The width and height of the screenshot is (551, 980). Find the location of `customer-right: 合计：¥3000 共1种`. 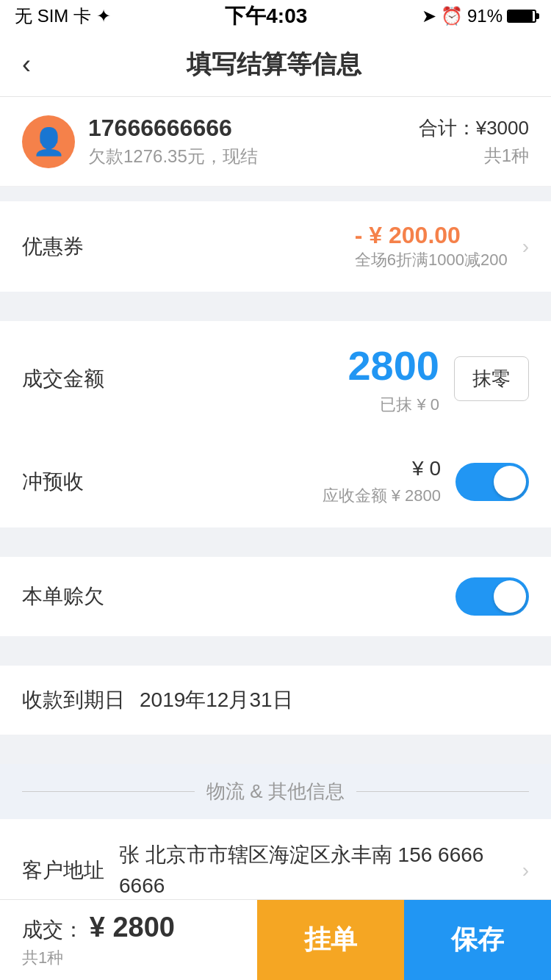

customer-right: 合计：¥3000 共1种 is located at coordinates (474, 141).